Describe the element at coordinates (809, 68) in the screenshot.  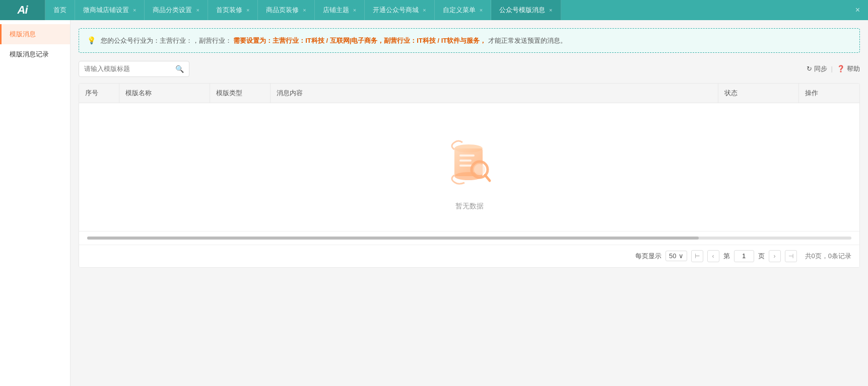
I see `sync-icon: ↻` at that location.